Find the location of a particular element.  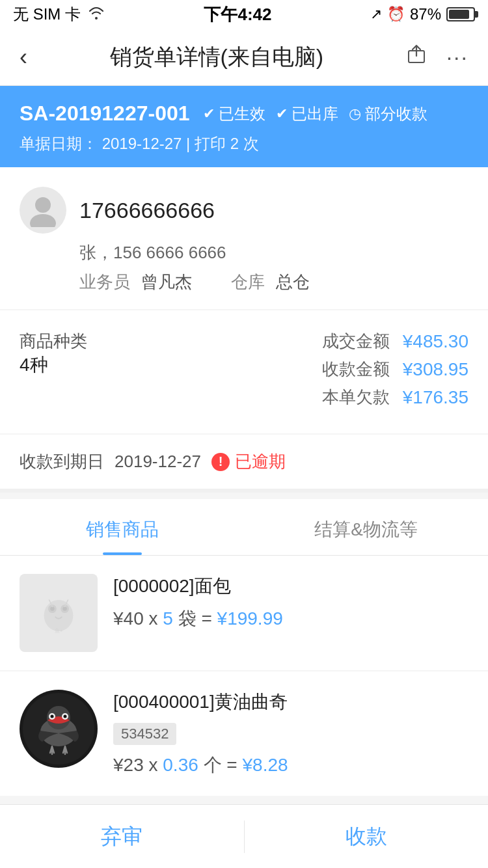

deal-amount-row: 成交金额 ¥485.30 is located at coordinates (396, 341).